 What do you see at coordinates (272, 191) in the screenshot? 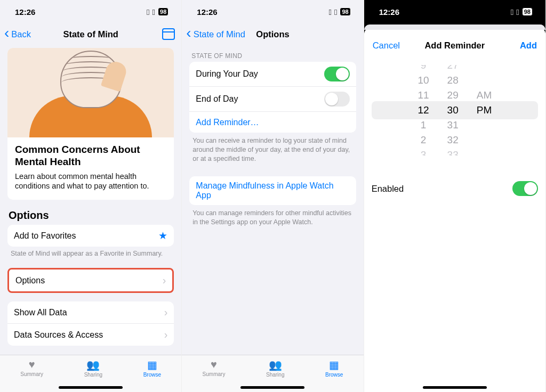
I see `manage-list: Manage Mindfulness in Apple Watch App` at bounding box center [272, 191].